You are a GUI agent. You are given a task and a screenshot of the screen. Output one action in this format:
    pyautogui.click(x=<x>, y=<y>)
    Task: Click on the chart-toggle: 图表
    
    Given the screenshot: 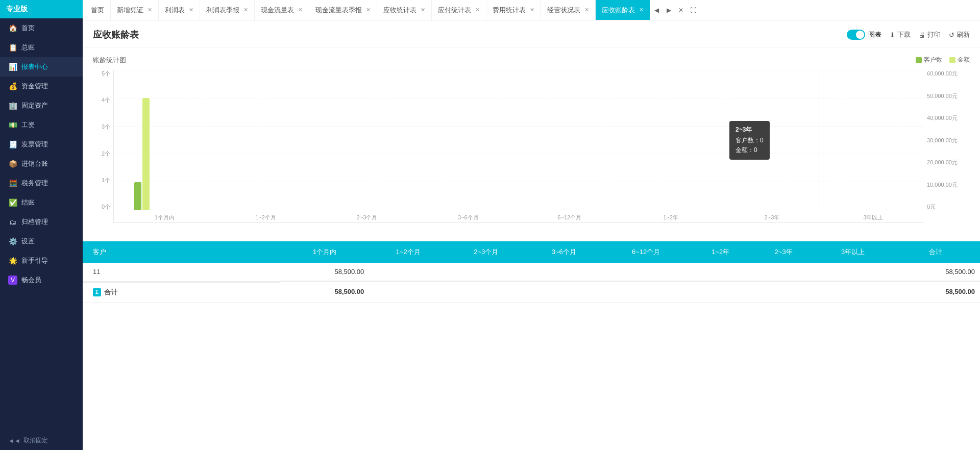 What is the action you would take?
    pyautogui.click(x=864, y=35)
    